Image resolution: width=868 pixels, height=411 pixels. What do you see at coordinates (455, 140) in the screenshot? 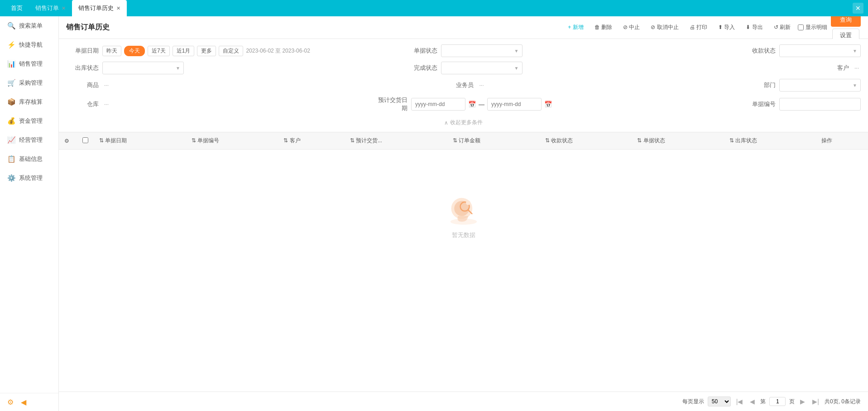
I see `sort-icon-amount: ⇅` at bounding box center [455, 140].